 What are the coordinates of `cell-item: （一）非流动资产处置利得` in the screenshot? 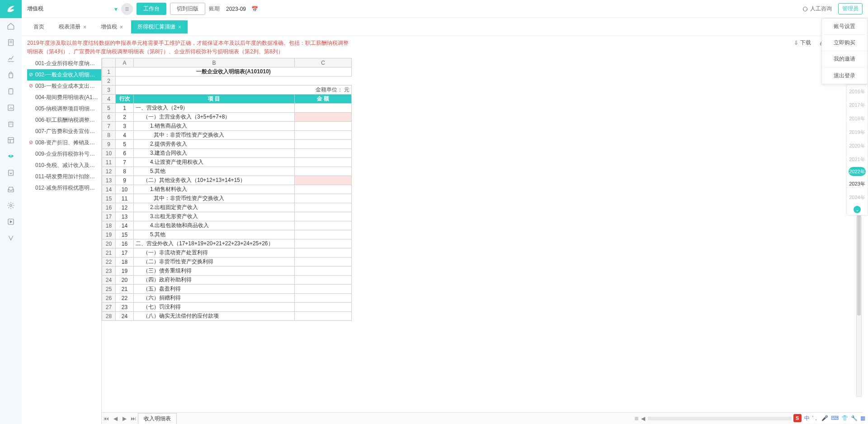 It's located at (214, 253).